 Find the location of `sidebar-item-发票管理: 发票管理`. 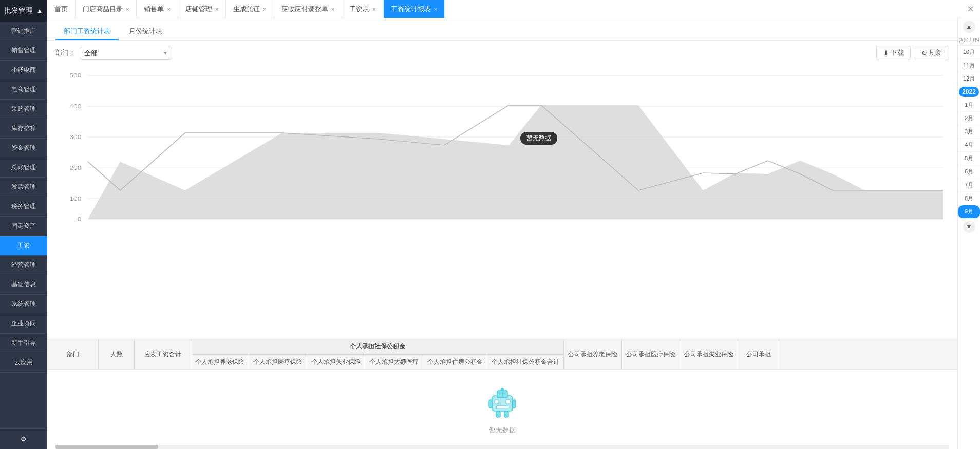

sidebar-item-发票管理: 发票管理 is located at coordinates (24, 187).